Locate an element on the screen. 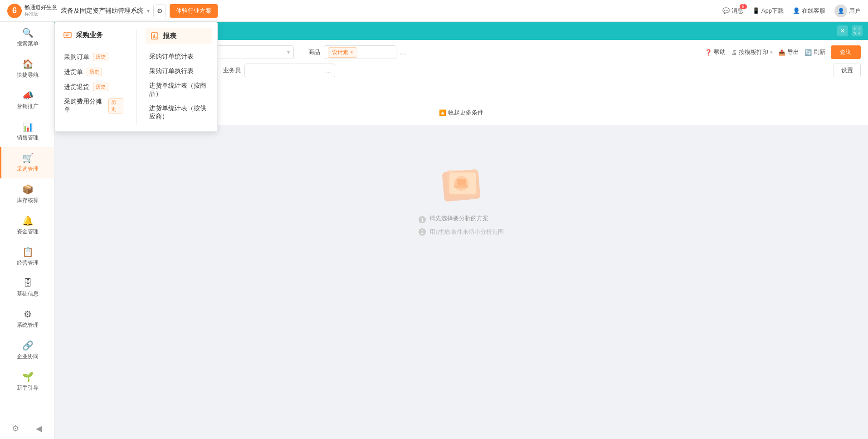 Image resolution: width=868 pixels, height=439 pixels. purchase-order-label: 采购订单 is located at coordinates (77, 57).